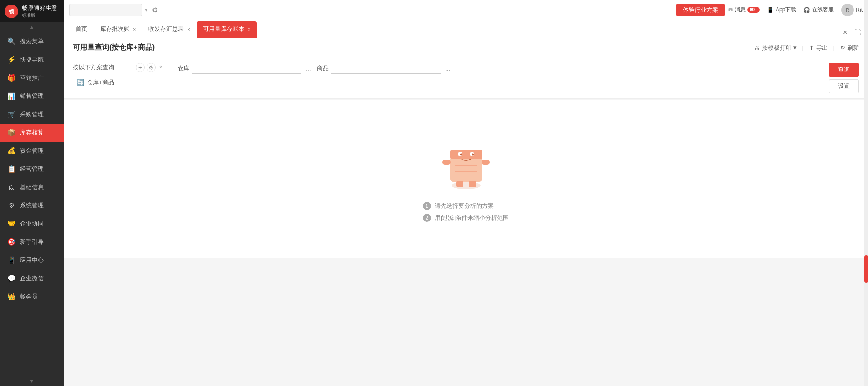  Describe the element at coordinates (32, 187) in the screenshot. I see `sidebar-item-label: 基础信息` at that location.